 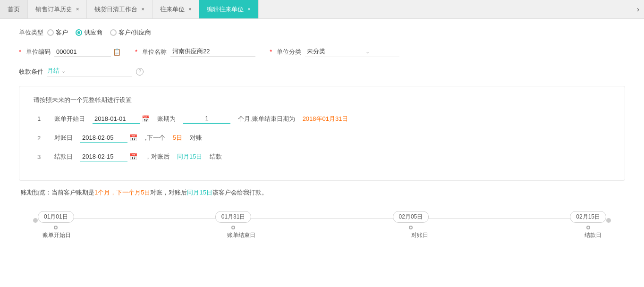 I want to click on preview-2: 下一个月5日, so click(x=133, y=193).